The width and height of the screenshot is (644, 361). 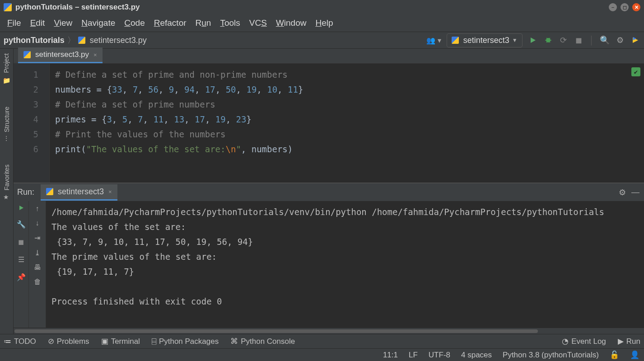 I want to click on menu-help: Help, so click(x=324, y=23).